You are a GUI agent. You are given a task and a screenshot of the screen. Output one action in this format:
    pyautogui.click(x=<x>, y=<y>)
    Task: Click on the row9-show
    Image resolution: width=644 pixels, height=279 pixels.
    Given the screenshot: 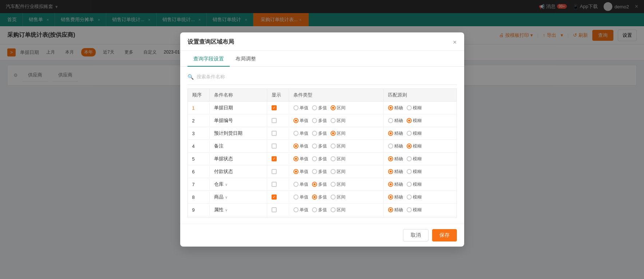 What is the action you would take?
    pyautogui.click(x=278, y=210)
    